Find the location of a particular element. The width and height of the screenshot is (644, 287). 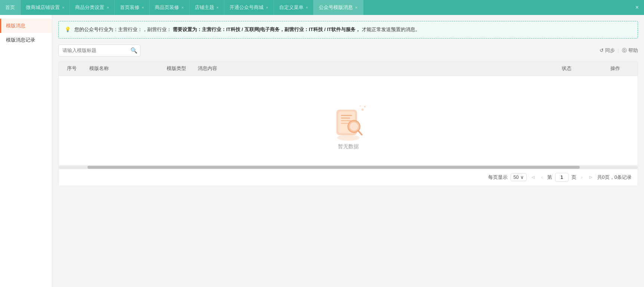

tab-shop-theme: 店铺主题 × is located at coordinates (207, 7).